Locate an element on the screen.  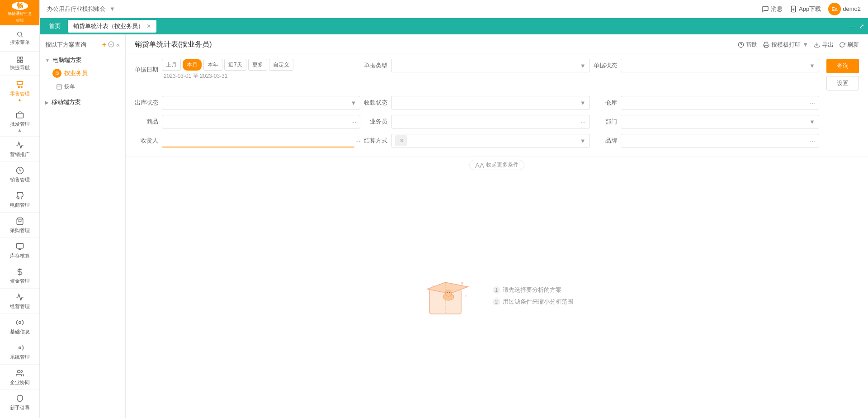
sidebar: 畅 畅捷通好生意 标版 搜索菜单 快捷导航 零售管理 ▲ 批发管理 ▲ 营销推广… is located at coordinates (20, 209).